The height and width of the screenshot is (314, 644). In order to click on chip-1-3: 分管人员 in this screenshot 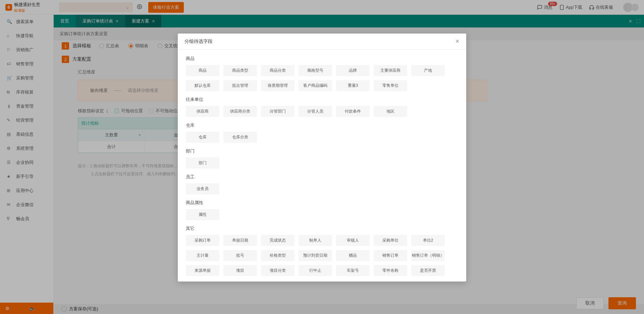, I will do `click(315, 111)`.